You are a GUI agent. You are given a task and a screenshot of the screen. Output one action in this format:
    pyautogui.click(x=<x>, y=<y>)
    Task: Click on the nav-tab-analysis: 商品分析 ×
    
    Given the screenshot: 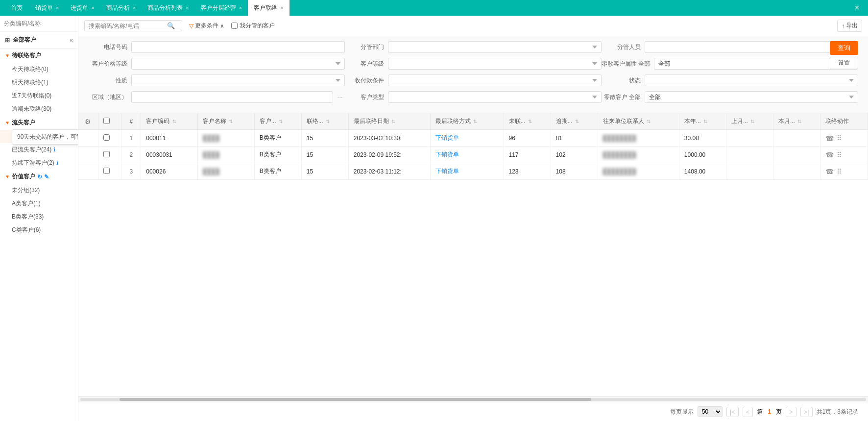 What is the action you would take?
    pyautogui.click(x=121, y=8)
    